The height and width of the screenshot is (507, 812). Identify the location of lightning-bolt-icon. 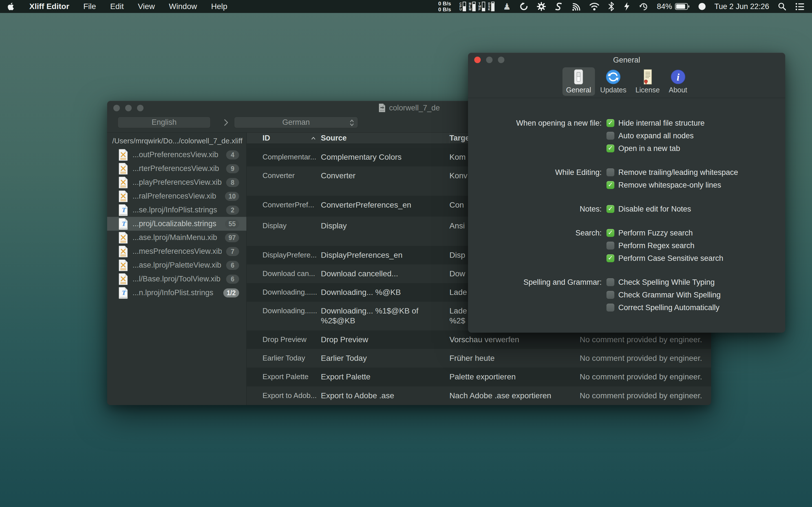
(627, 7).